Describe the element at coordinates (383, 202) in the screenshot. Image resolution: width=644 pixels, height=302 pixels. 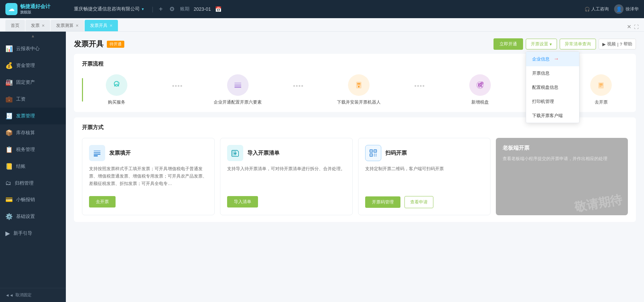
I see `method-scan-button: 开票码管理` at that location.